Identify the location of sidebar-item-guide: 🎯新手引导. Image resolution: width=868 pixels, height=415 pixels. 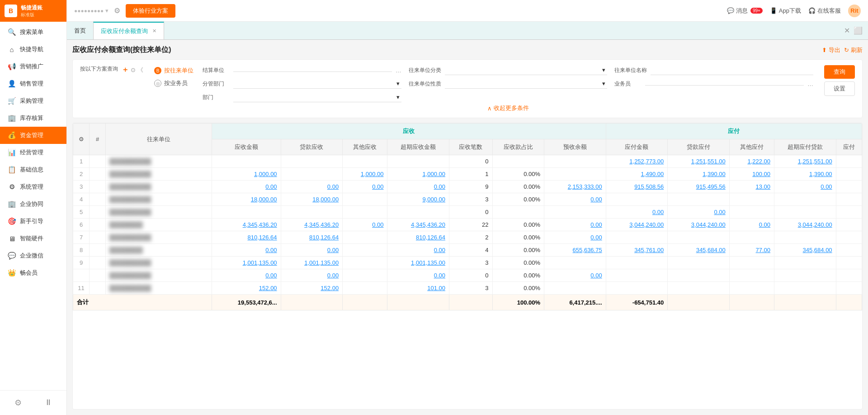
(33, 221).